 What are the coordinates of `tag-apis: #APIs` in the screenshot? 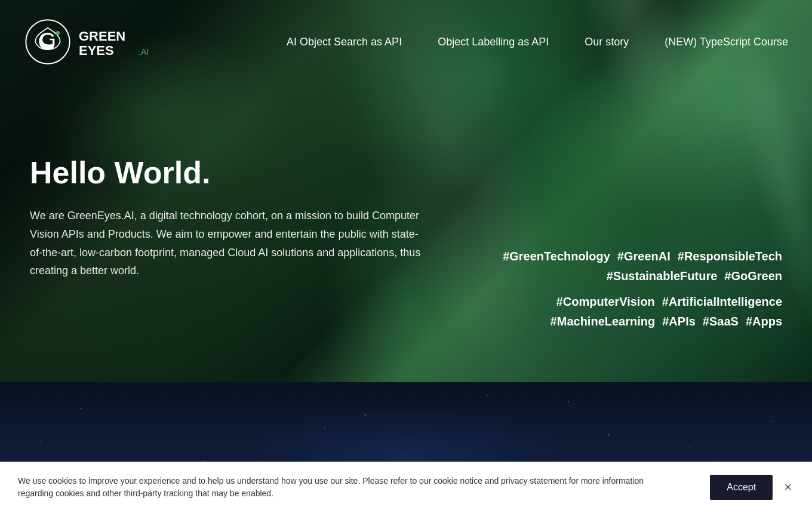 It's located at (679, 321).